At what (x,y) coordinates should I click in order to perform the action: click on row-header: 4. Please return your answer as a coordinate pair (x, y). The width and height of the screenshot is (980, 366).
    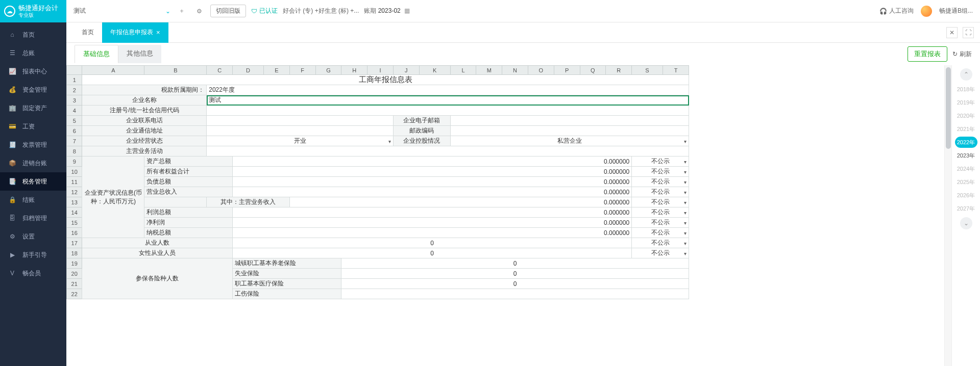
    Looking at the image, I should click on (75, 111).